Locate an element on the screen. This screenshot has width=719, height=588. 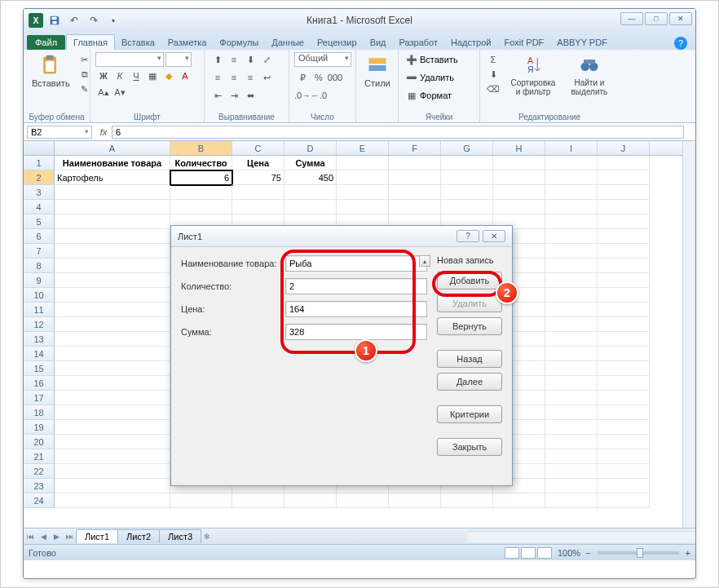
name-box: B2 is located at coordinates (60, 132).